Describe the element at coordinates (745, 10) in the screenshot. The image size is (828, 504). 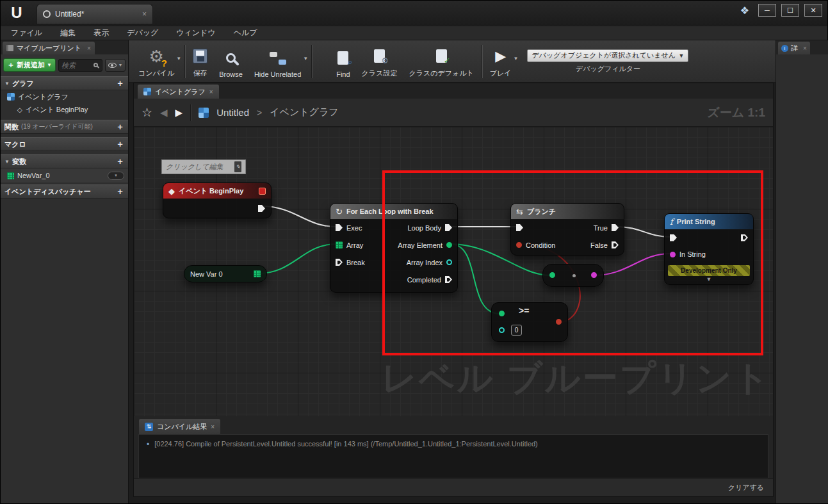
I see `notification-icon: ❖` at that location.